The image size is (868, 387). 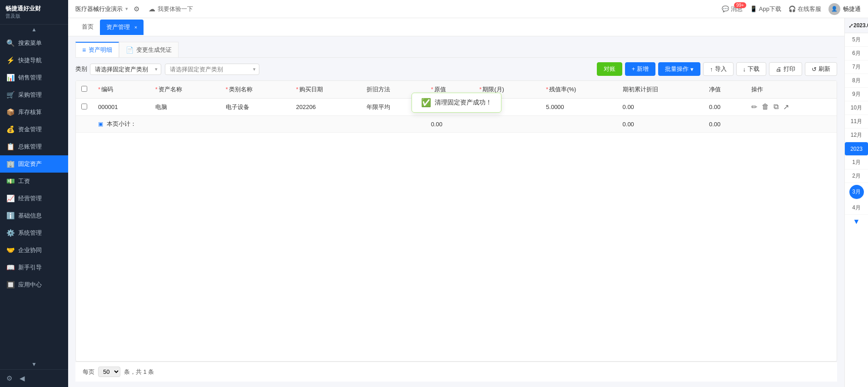 I want to click on category-label: 类别, so click(x=81, y=69).